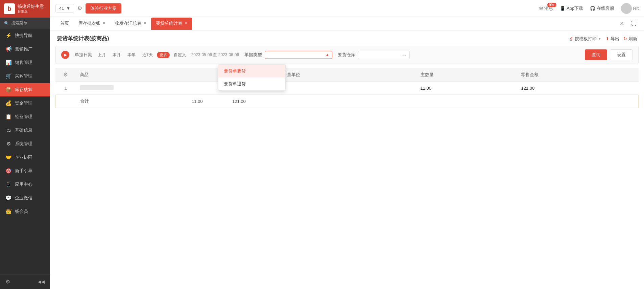 The image size is (644, 289). I want to click on tab-order-summary: 要货单统计表✕, so click(172, 24).